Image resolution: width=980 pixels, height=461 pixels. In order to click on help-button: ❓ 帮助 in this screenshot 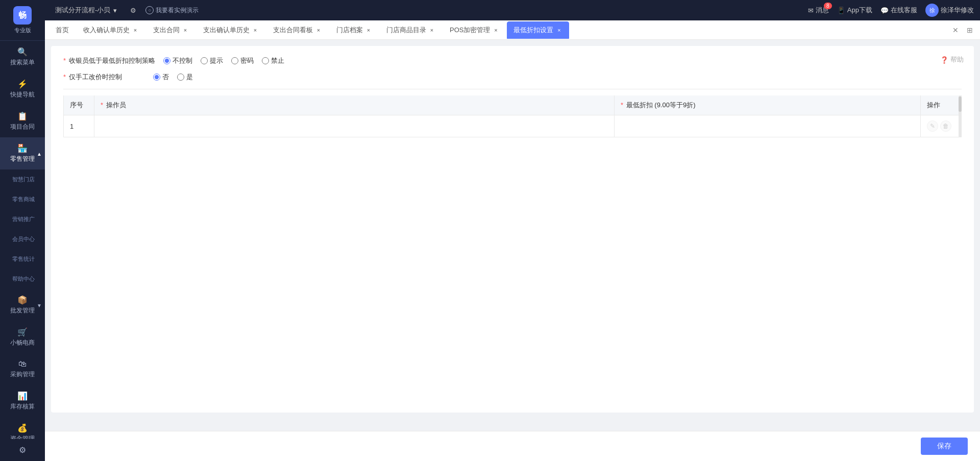, I will do `click(952, 60)`.